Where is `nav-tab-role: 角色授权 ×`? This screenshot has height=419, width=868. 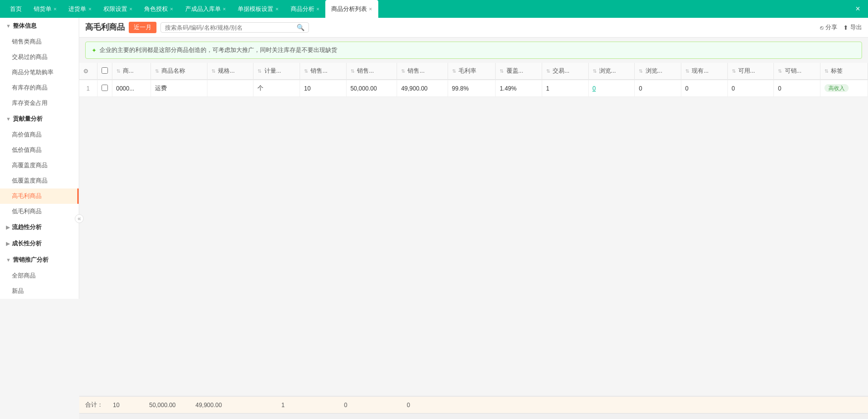 nav-tab-role: 角色授权 × is located at coordinates (158, 9).